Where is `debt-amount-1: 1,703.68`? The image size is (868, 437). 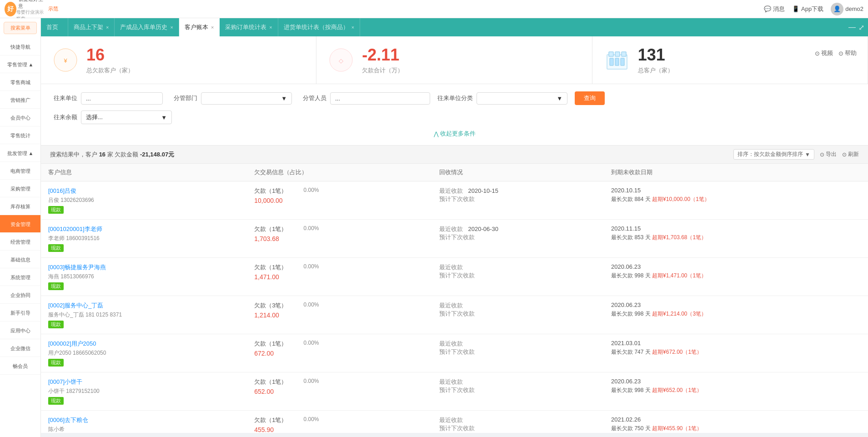 debt-amount-1: 1,703.68 is located at coordinates (271, 239).